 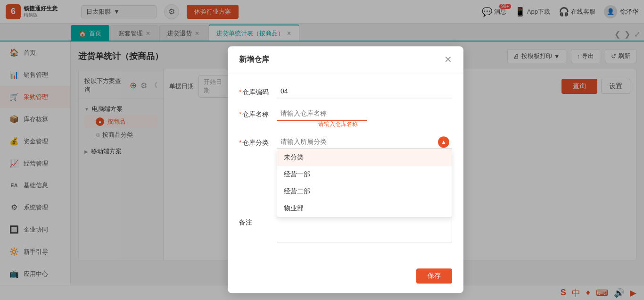 What do you see at coordinates (364, 142) in the screenshot?
I see `category-input` at bounding box center [364, 142].